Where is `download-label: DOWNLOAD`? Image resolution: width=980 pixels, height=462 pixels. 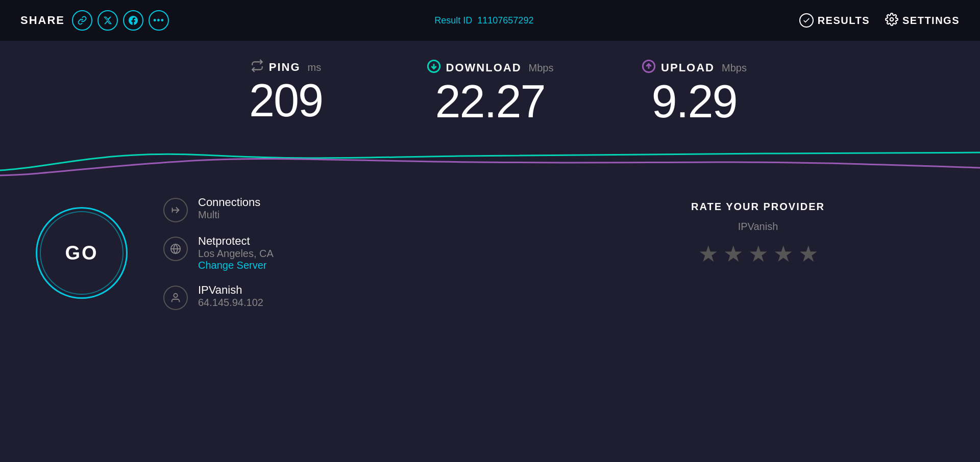 download-label: DOWNLOAD is located at coordinates (484, 68).